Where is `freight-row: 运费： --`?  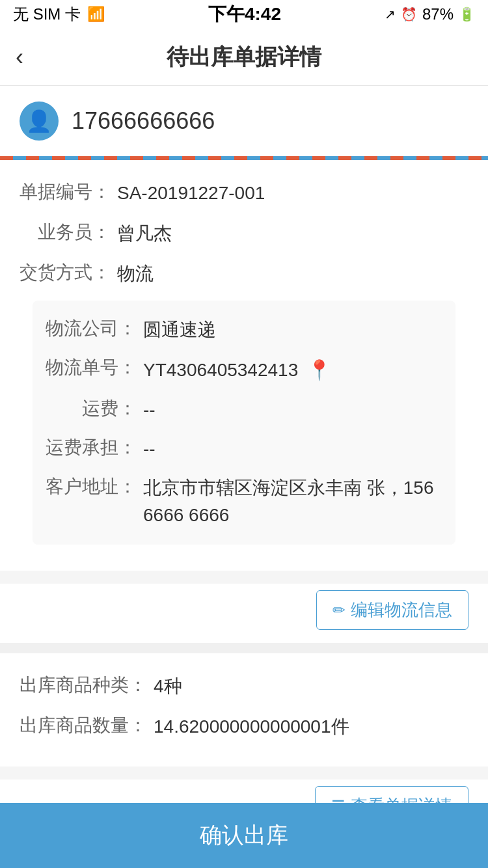
freight-row: 运费： -- is located at coordinates (244, 410).